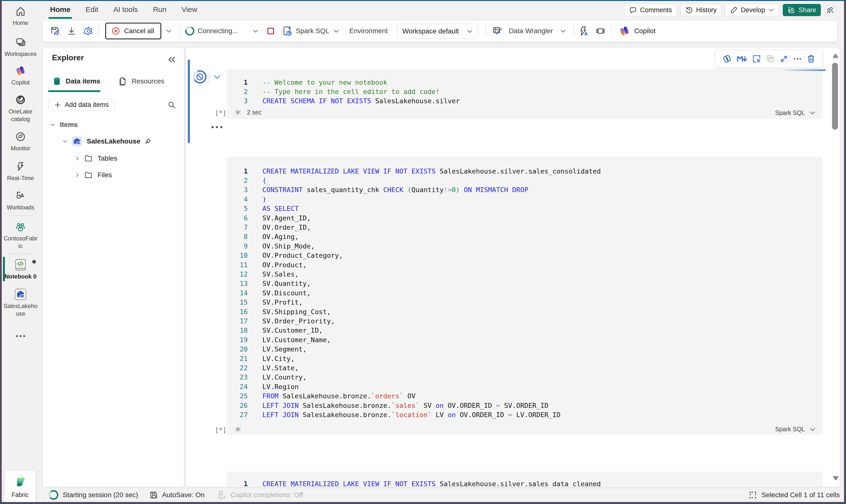 The height and width of the screenshot is (504, 846). Describe the element at coordinates (284, 265) in the screenshot. I see `code-text: OV.Product,` at that location.